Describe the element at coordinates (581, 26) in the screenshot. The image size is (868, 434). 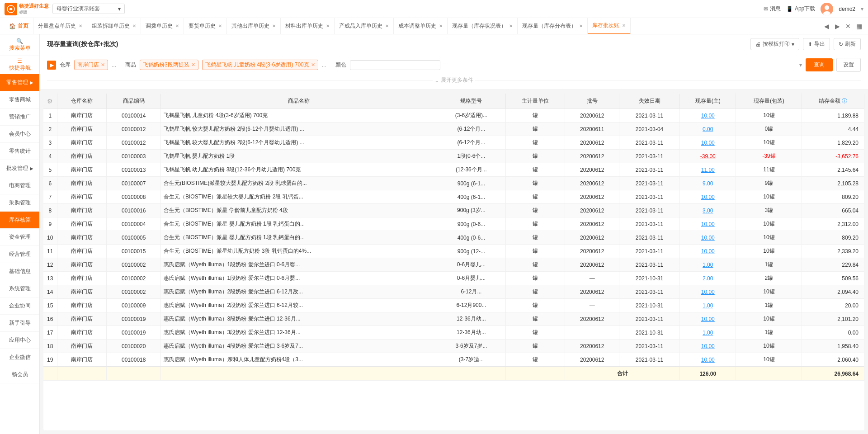
I see `close-tab-10: ✕` at that location.